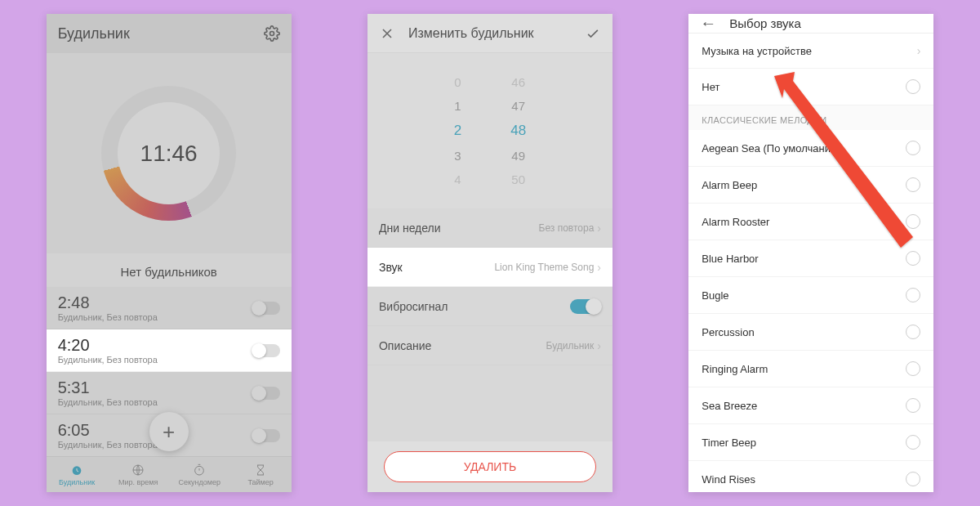  Describe the element at coordinates (405, 346) in the screenshot. I see `row-label: Описание` at that location.